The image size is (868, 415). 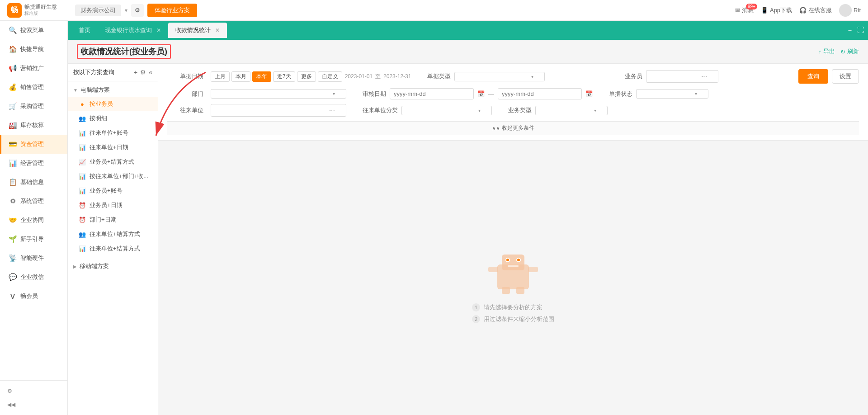 What do you see at coordinates (33, 277) in the screenshot?
I see `sidebar-item-corp-wechat: 💬 企业微信` at bounding box center [33, 277].